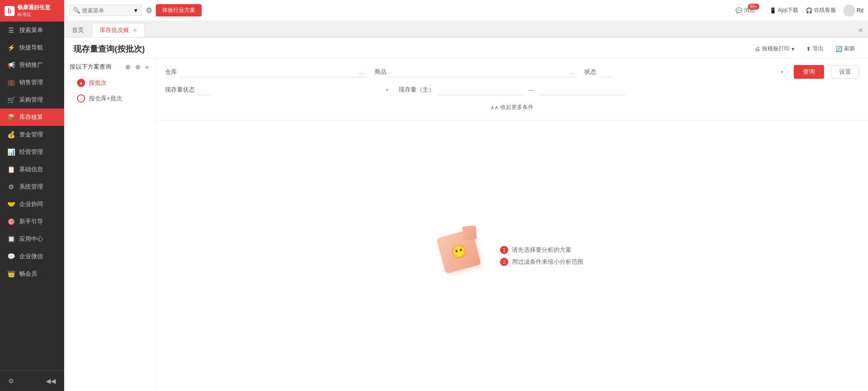 The image size is (868, 391). Describe the element at coordinates (793, 49) in the screenshot. I see `print-dropdown-icon: ▾` at that location.